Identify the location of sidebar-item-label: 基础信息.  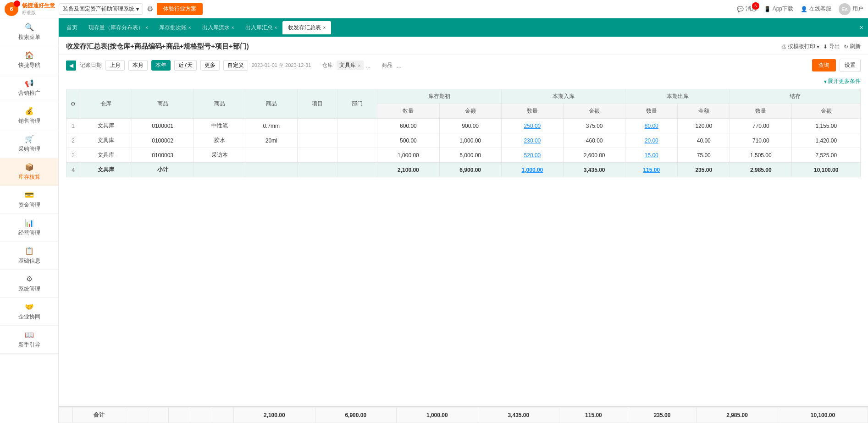
(29, 261).